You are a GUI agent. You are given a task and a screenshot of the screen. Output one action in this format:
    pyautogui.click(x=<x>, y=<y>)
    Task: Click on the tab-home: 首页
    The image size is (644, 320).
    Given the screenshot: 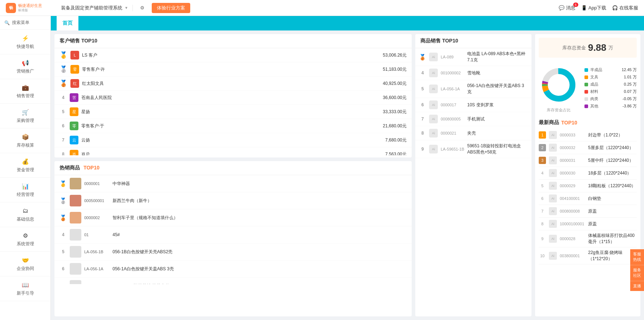 What is the action you would take?
    pyautogui.click(x=68, y=23)
    